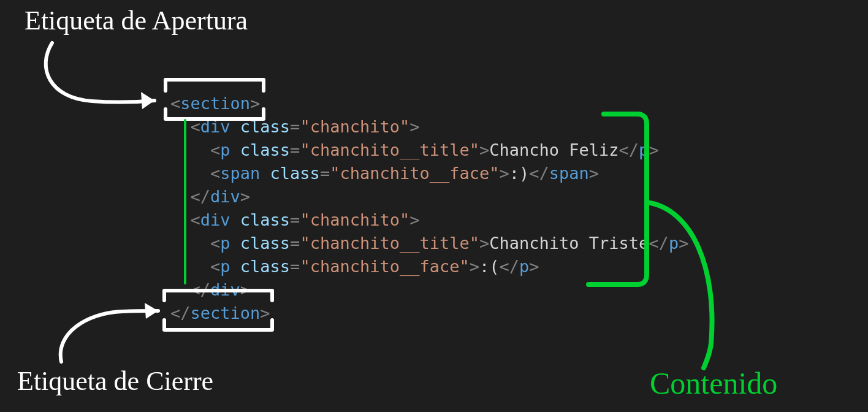 The height and width of the screenshot is (412, 868). What do you see at coordinates (714, 383) in the screenshot?
I see `label-content: Contenido` at bounding box center [714, 383].